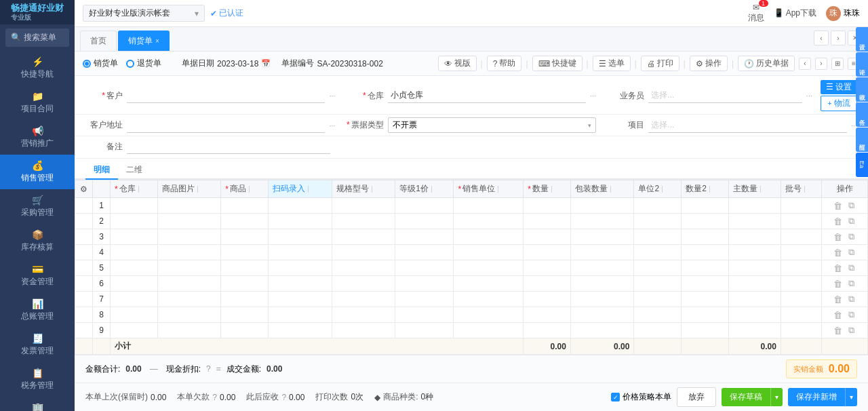 Image resolution: width=868 pixels, height=411 pixels. What do you see at coordinates (642, 397) in the screenshot?
I see `price-policy-checkbox: ✓ 价格策略本单` at bounding box center [642, 397].